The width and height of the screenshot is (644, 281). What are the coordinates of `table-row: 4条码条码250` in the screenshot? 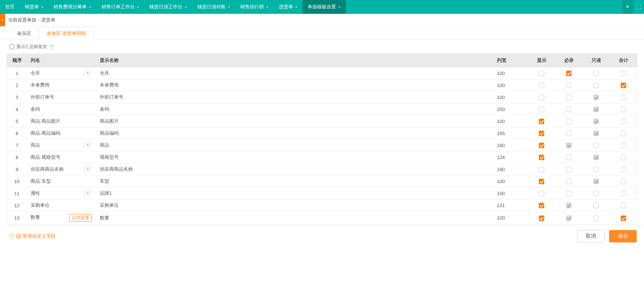 It's located at (322, 109).